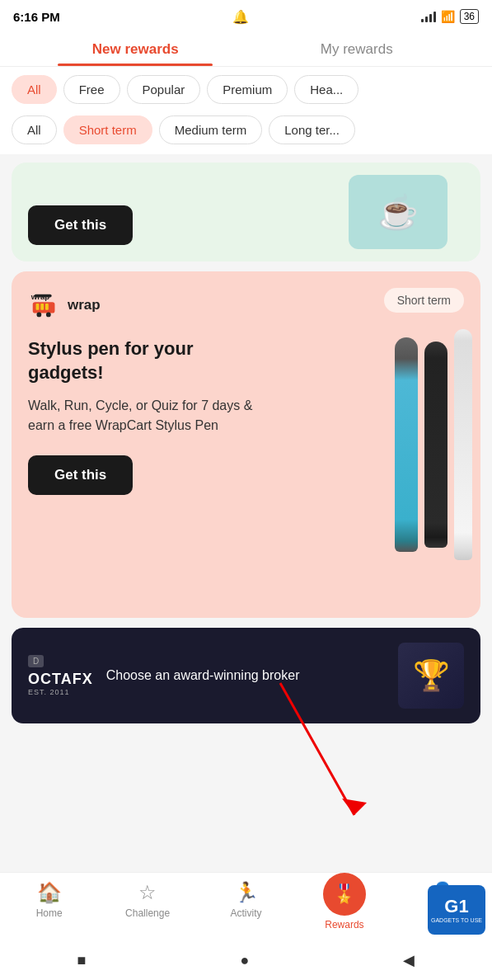 Image resolution: width=492 pixels, height=980 pixels. I want to click on filter-medium-term: Medium term, so click(211, 130).